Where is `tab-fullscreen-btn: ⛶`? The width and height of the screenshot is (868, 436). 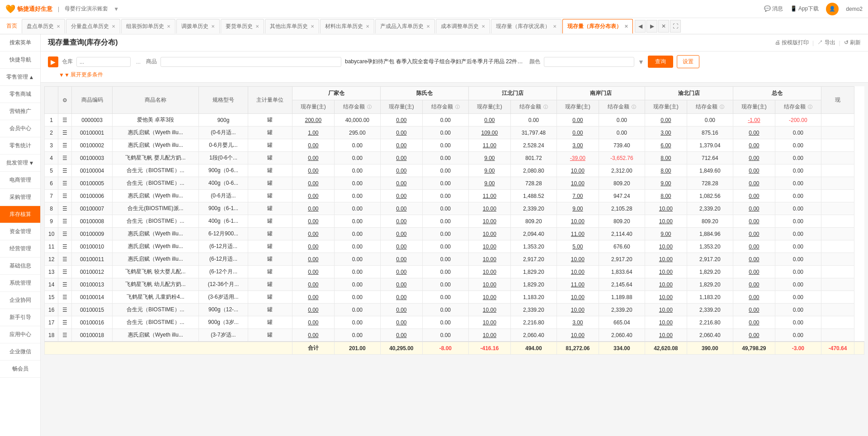 tab-fullscreen-btn: ⛶ is located at coordinates (675, 26).